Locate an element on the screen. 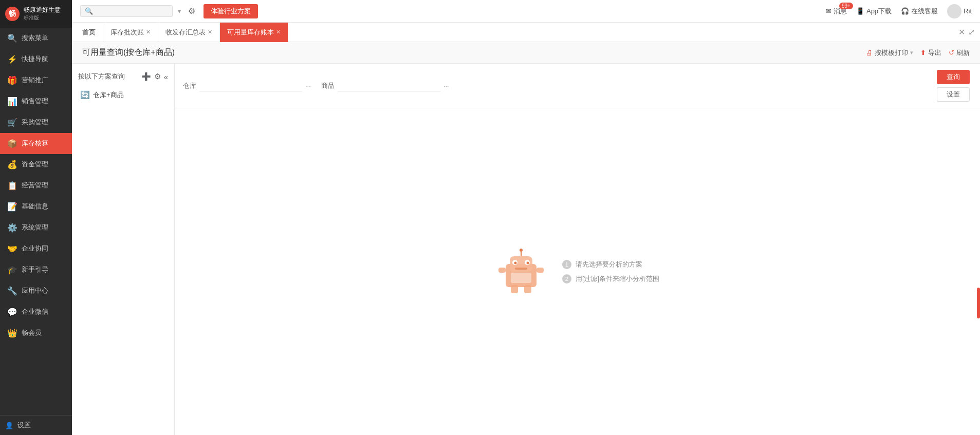 The image size is (980, 435). tab-label: 收发存汇总表 is located at coordinates (186, 32).